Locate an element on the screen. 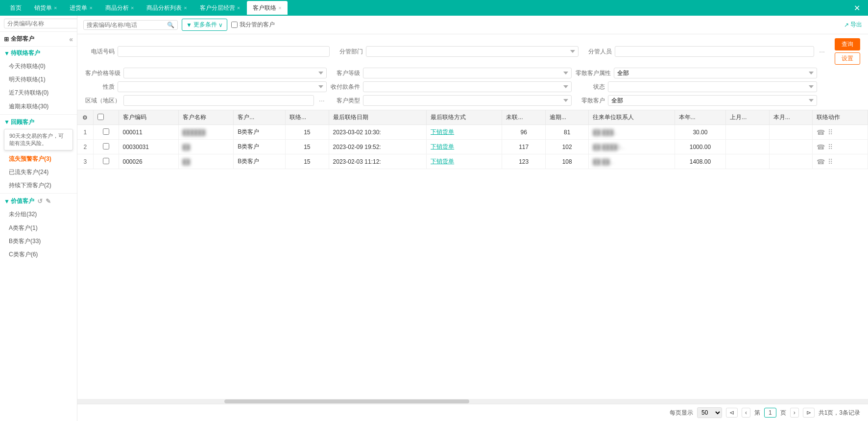 The width and height of the screenshot is (868, 421). next-page-btn: › is located at coordinates (795, 413).